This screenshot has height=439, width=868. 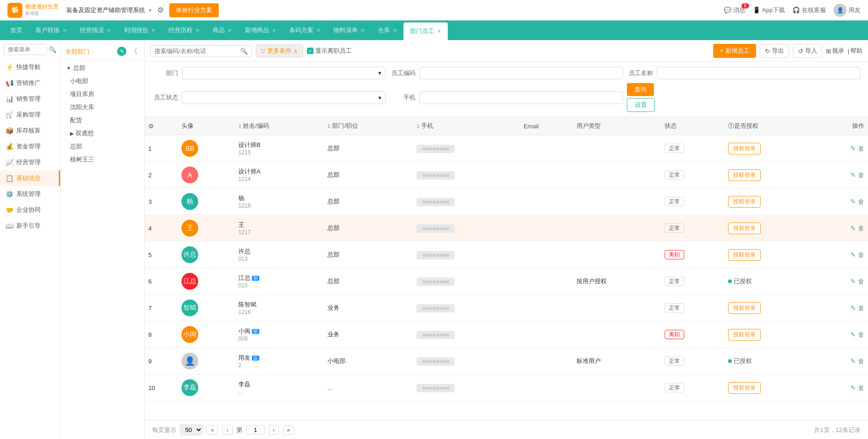 I want to click on sidebar-item-basic: 📋 基础信息, so click(x=30, y=178).